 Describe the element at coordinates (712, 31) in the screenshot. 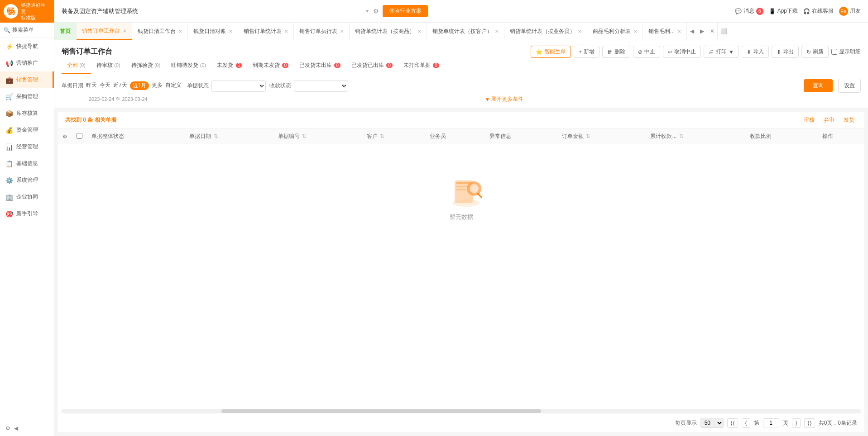

I see `tab-close-all: ✕` at that location.